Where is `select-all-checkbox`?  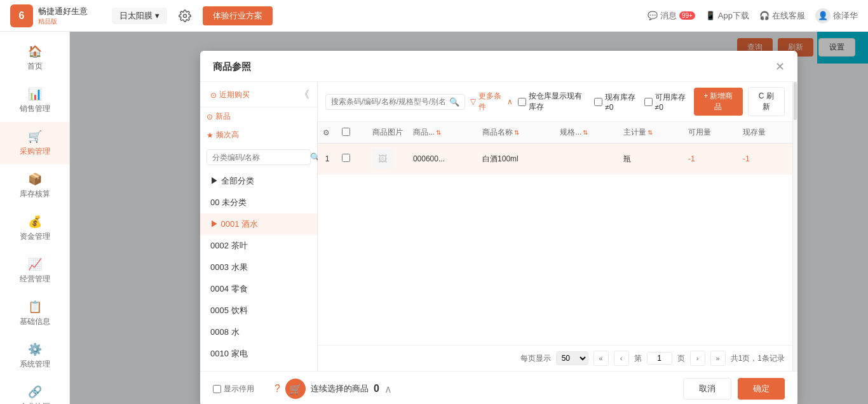
select-all-checkbox is located at coordinates (346, 132).